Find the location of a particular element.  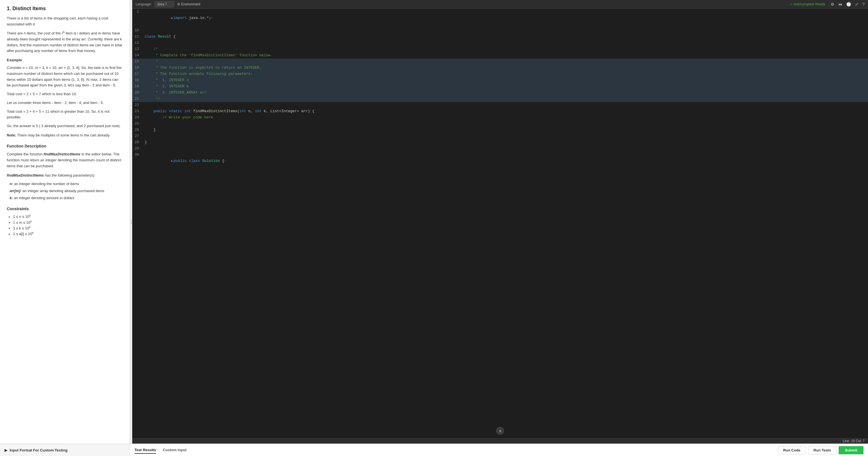

example-line3: Let us consider three items - Item - 2, … is located at coordinates (65, 103).